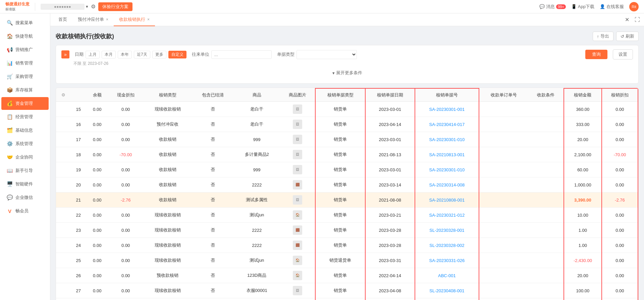 The width and height of the screenshot is (644, 300). Describe the element at coordinates (546, 299) in the screenshot. I see `cell-collection-cond` at that location.